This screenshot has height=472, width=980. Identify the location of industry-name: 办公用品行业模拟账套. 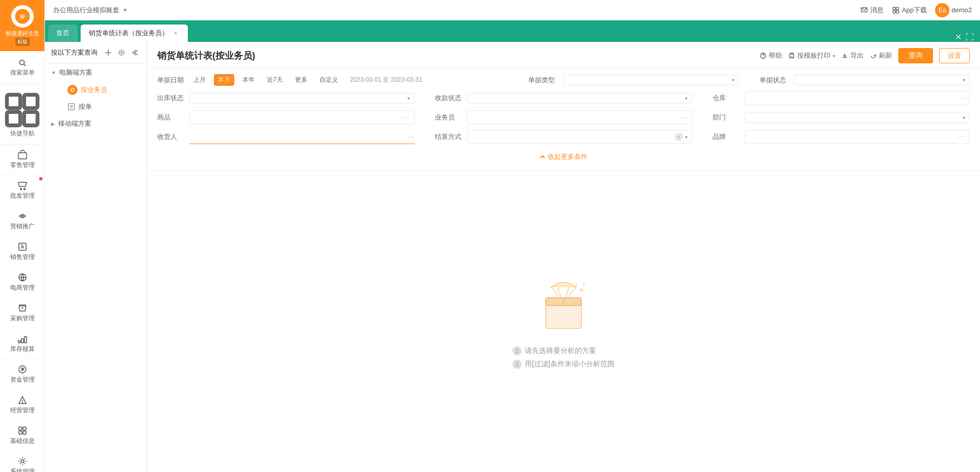
(86, 10).